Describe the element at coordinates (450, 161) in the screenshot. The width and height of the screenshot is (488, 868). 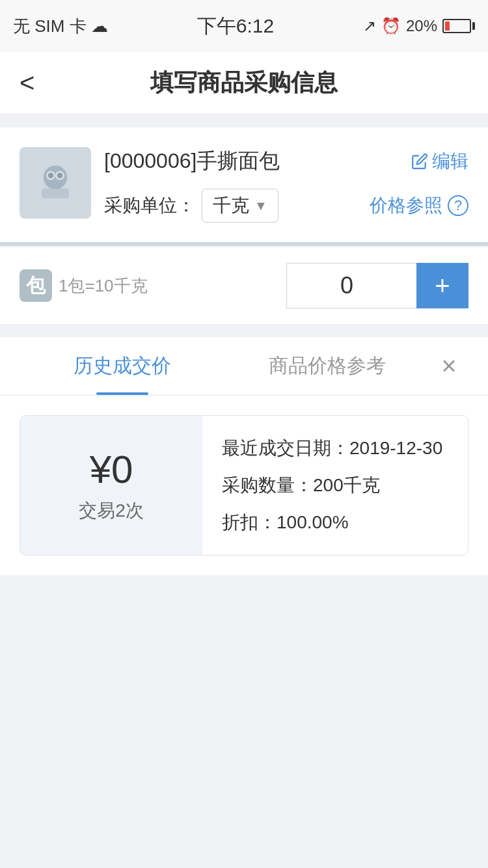
I see `edit-label: 编辑` at that location.